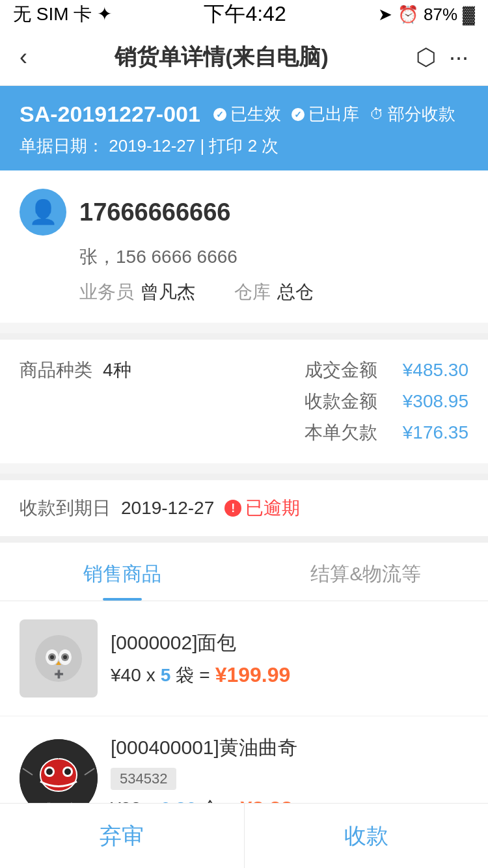 Image resolution: width=488 pixels, height=868 pixels. Describe the element at coordinates (442, 57) in the screenshot. I see `nav-actions: ⬡ ···` at that location.